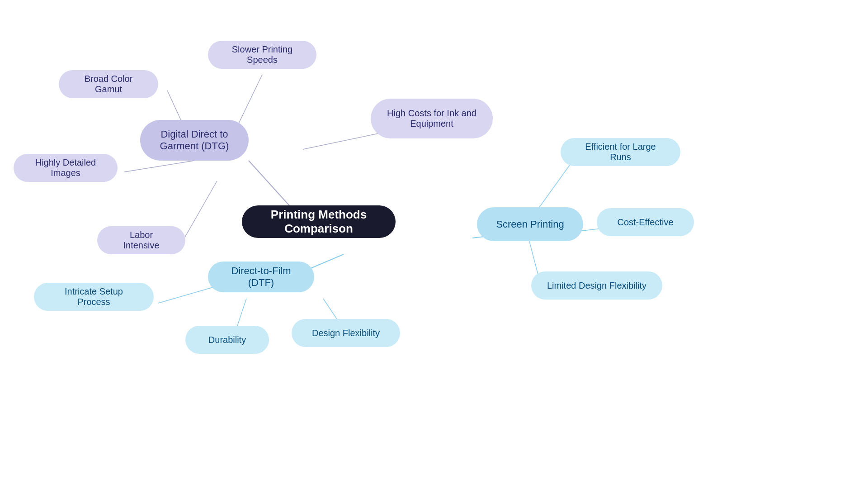  What do you see at coordinates (432, 119) in the screenshot?
I see `high-costs-node: High Costs for Ink and Equipment` at bounding box center [432, 119].